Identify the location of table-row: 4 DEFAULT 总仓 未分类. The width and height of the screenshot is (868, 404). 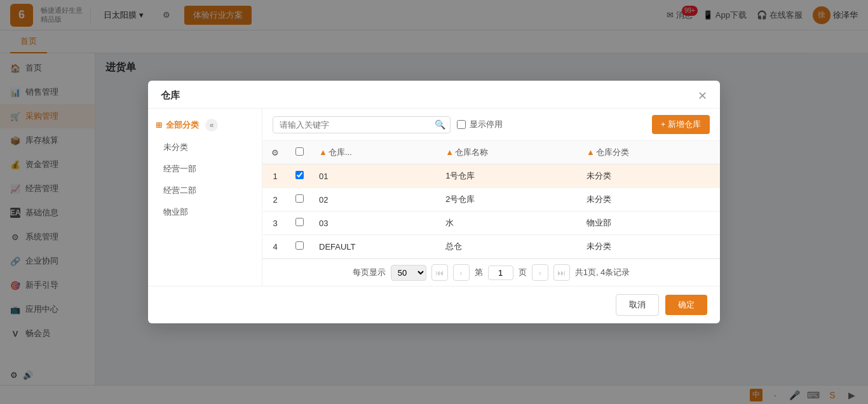
(491, 246).